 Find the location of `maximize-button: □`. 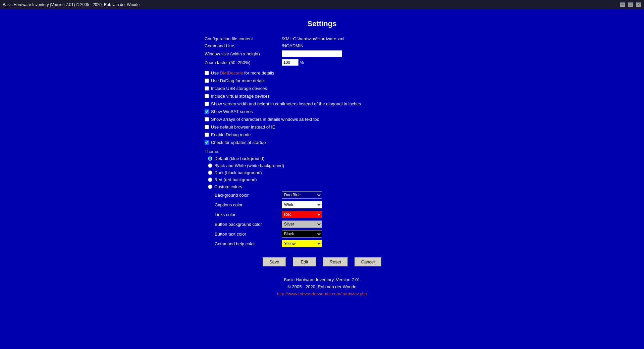

maximize-button: □ is located at coordinates (631, 5).